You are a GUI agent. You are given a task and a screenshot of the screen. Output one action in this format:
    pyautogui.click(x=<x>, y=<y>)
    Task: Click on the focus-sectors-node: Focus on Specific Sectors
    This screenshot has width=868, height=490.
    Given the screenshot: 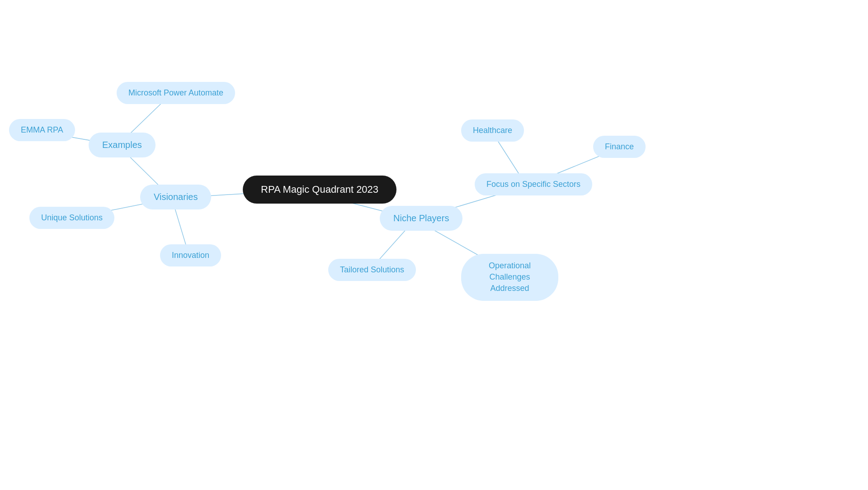 What is the action you would take?
    pyautogui.click(x=533, y=185)
    